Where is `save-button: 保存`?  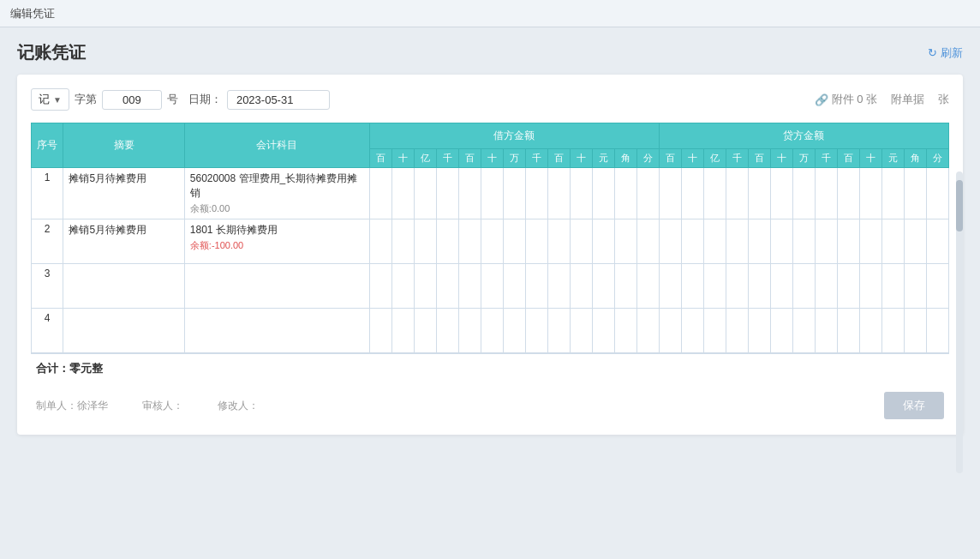 save-button: 保存 is located at coordinates (914, 406).